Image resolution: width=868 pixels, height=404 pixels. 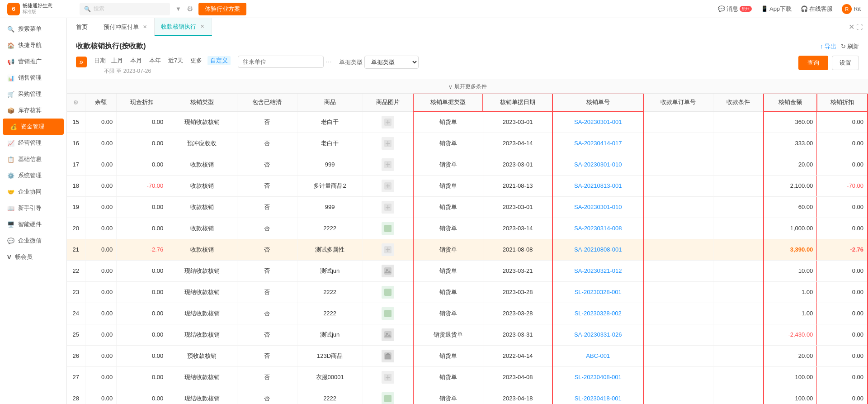 What do you see at coordinates (598, 398) in the screenshot?
I see `bill-no-link: SL-20230418-001` at bounding box center [598, 398].